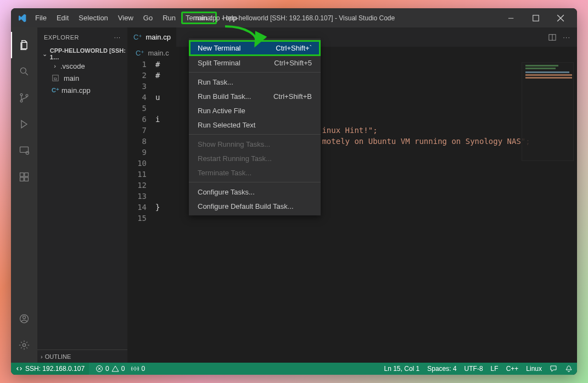 The height and width of the screenshot is (383, 588). Describe the element at coordinates (534, 369) in the screenshot. I see `os-indicator: Linux` at that location.